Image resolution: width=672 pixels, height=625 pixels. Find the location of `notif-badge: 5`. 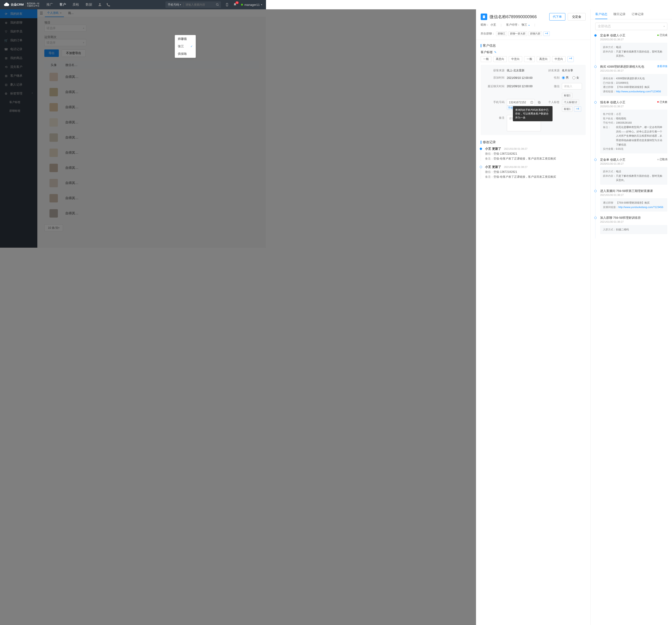

notif-badge: 5 is located at coordinates (237, 3).